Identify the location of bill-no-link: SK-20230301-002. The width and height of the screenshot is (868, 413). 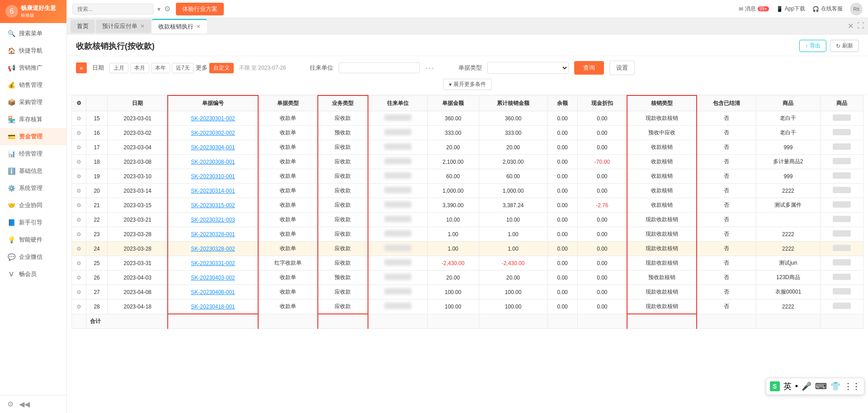
(212, 119).